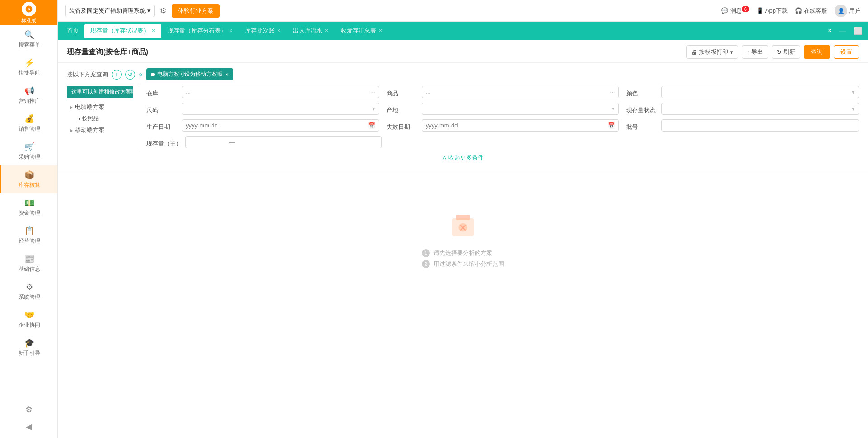 The image size is (868, 438). Describe the element at coordinates (843, 31) in the screenshot. I see `tab-minimize-icon: —` at that location.